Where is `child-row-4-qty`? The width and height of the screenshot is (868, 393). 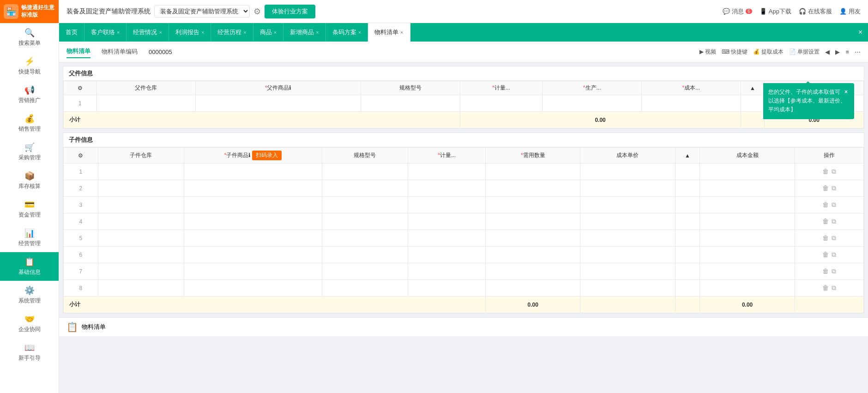 child-row-4-qty is located at coordinates (533, 222).